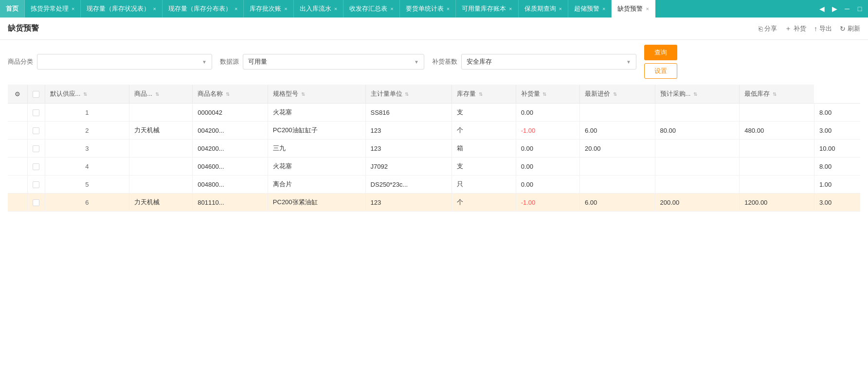  I want to click on cell-value-product_name-row2: 三九, so click(279, 148).